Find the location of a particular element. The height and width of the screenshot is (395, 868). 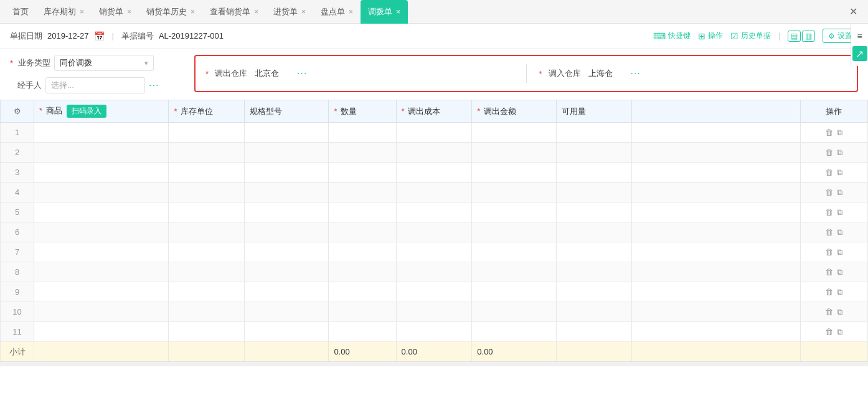

layout1-button: ▤ is located at coordinates (795, 36).